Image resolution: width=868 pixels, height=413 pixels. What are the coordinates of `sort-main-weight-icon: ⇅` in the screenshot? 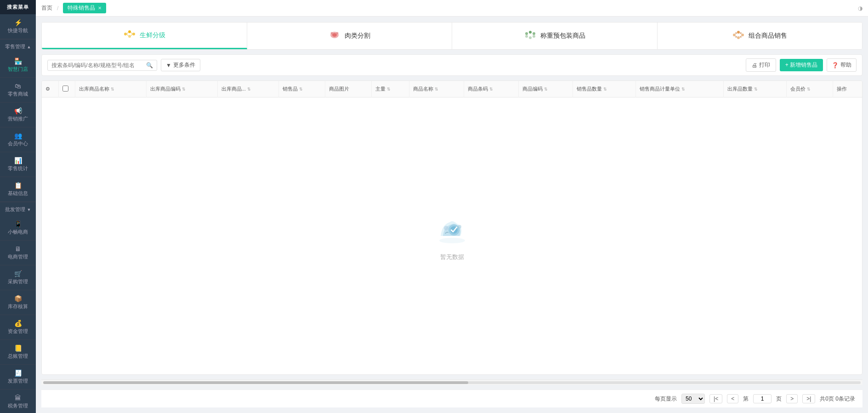 It's located at (389, 89).